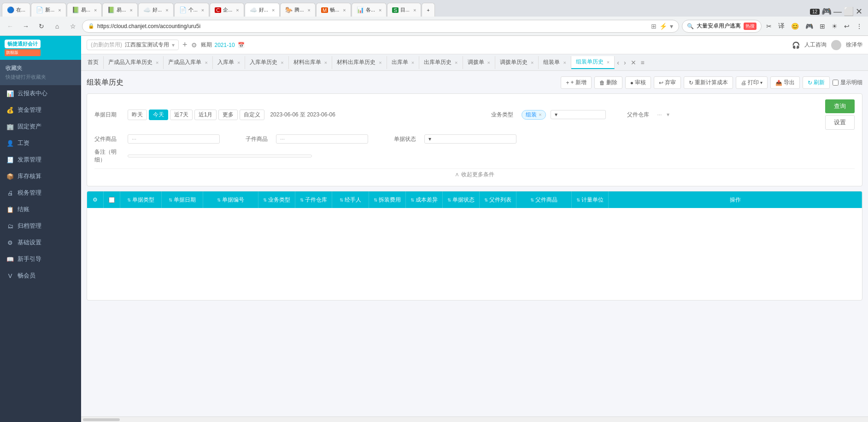 The height and width of the screenshot is (422, 868). I want to click on tab-close-produce-in: ×, so click(206, 63).